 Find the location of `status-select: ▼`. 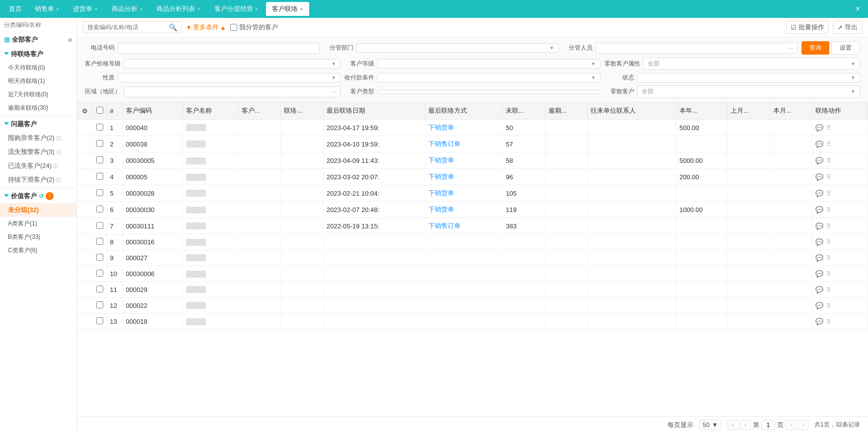

status-select: ▼ is located at coordinates (748, 77).